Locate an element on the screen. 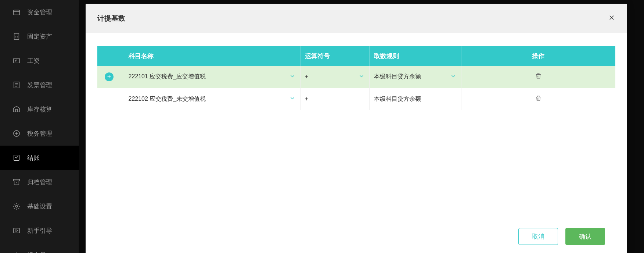 This screenshot has height=253, width=644. sidebar-item-guide: 新手引导 is located at coordinates (40, 231).